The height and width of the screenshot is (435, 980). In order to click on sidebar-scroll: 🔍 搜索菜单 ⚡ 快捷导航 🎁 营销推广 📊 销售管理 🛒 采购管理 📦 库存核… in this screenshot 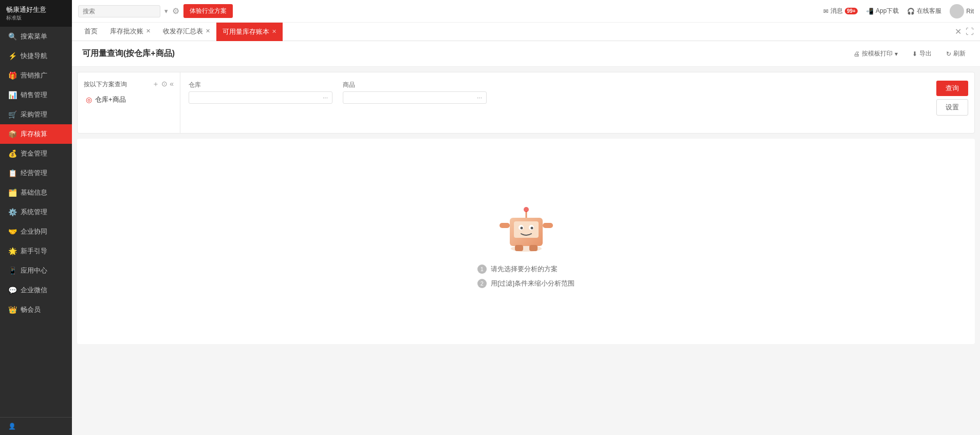, I will do `click(36, 222)`.